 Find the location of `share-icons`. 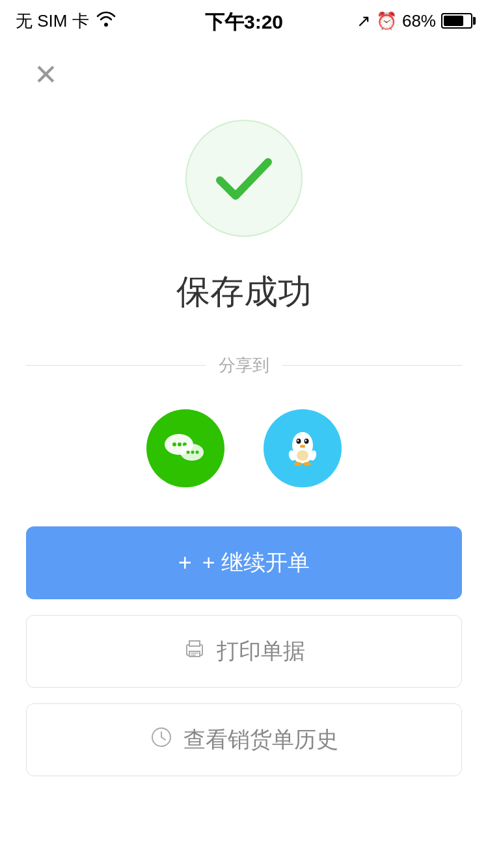

share-icons is located at coordinates (244, 448).